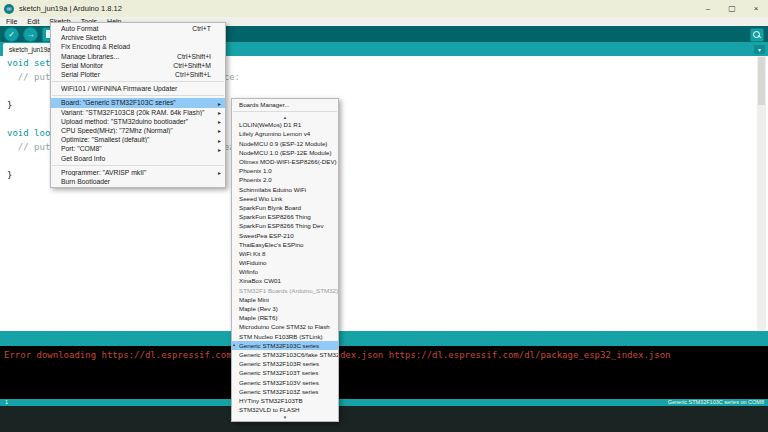  Describe the element at coordinates (285, 372) in the screenshot. I see `board-menu-item: Generic STM32F103T series` at that location.